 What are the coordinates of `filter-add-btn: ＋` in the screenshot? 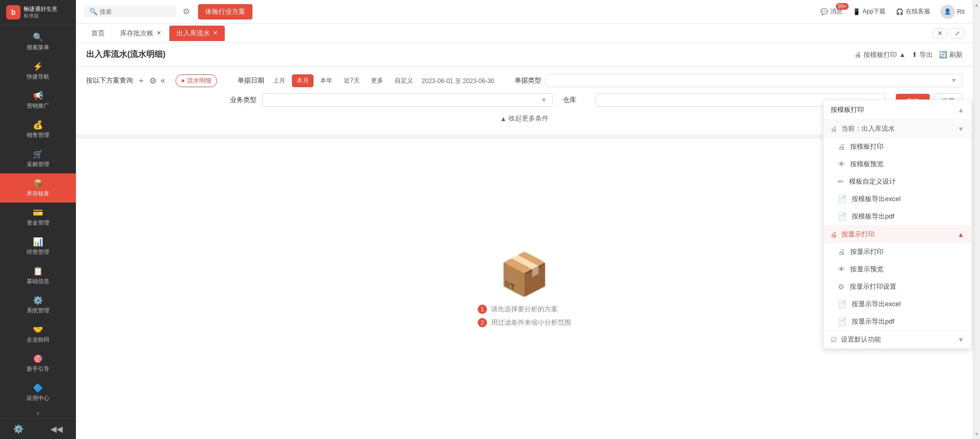 It's located at (141, 81).